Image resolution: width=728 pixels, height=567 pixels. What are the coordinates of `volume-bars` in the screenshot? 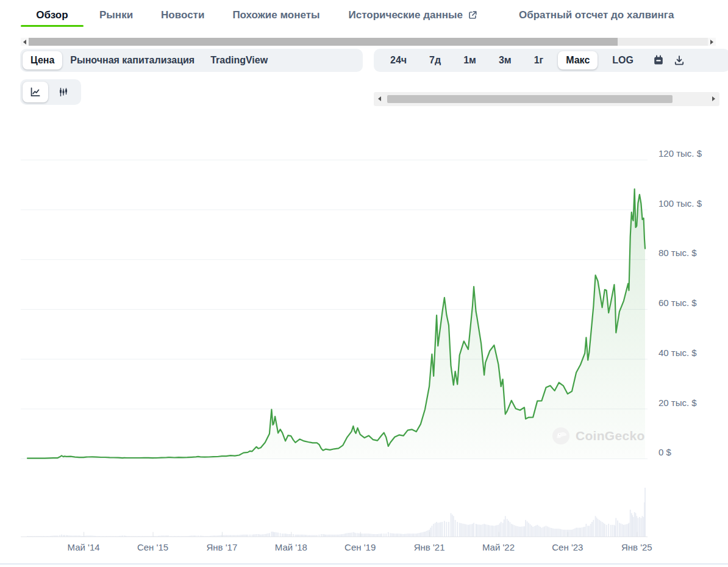 It's located at (337, 512).